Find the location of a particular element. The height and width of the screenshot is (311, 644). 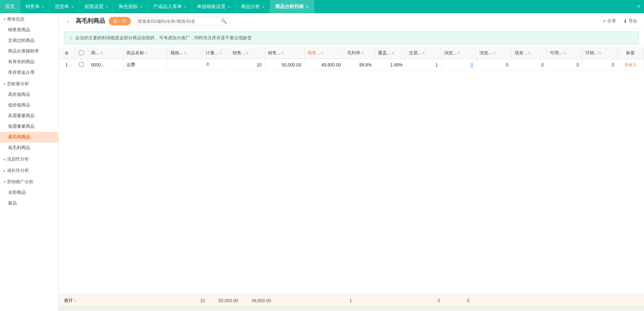

nav-tab-sales: 销售单 × is located at coordinates (35, 7).